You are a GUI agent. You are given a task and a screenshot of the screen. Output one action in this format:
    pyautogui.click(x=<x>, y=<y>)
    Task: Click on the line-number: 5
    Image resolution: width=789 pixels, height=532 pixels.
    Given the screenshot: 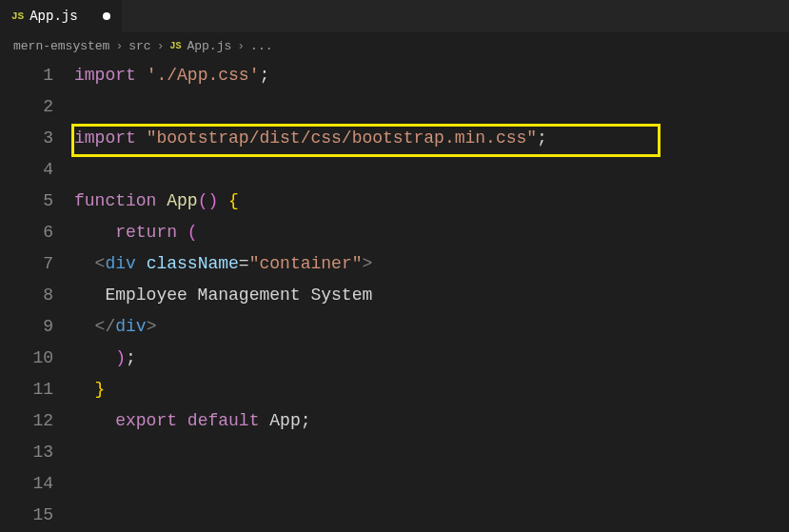 What is the action you would take?
    pyautogui.click(x=27, y=202)
    